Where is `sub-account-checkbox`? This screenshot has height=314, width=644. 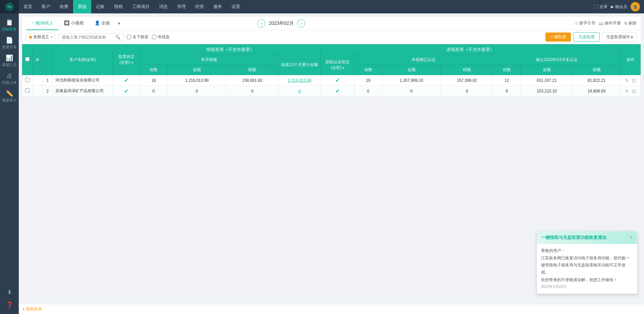 sub-account-checkbox is located at coordinates (129, 37).